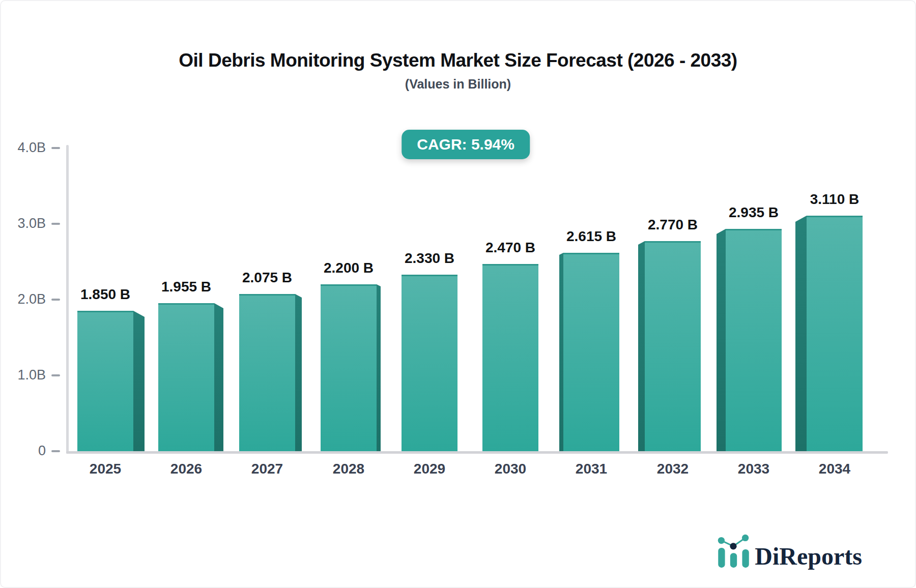 Image resolution: width=916 pixels, height=588 pixels. I want to click on bar-value-label: 2.330 B, so click(430, 258).